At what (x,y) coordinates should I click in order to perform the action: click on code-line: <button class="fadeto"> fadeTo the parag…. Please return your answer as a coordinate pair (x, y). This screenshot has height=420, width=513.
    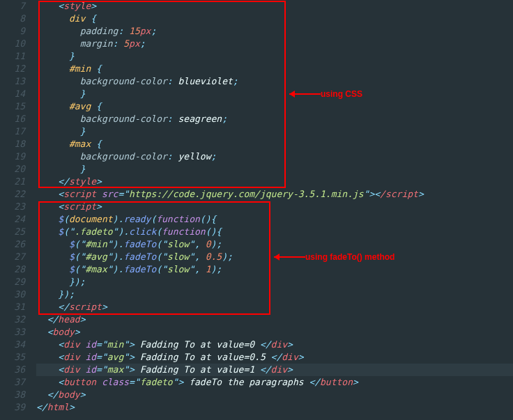
    Looking at the image, I should click on (275, 382).